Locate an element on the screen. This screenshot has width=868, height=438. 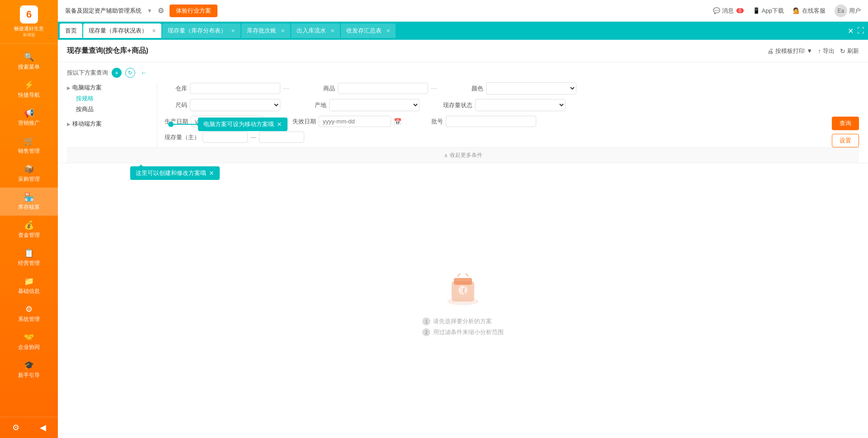
scheme-item-goods: 按商品 is located at coordinates (114, 109).